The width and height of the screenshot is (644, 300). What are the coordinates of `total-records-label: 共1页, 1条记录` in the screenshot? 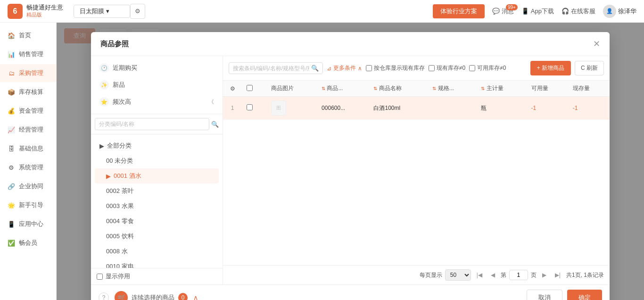 It's located at (585, 275).